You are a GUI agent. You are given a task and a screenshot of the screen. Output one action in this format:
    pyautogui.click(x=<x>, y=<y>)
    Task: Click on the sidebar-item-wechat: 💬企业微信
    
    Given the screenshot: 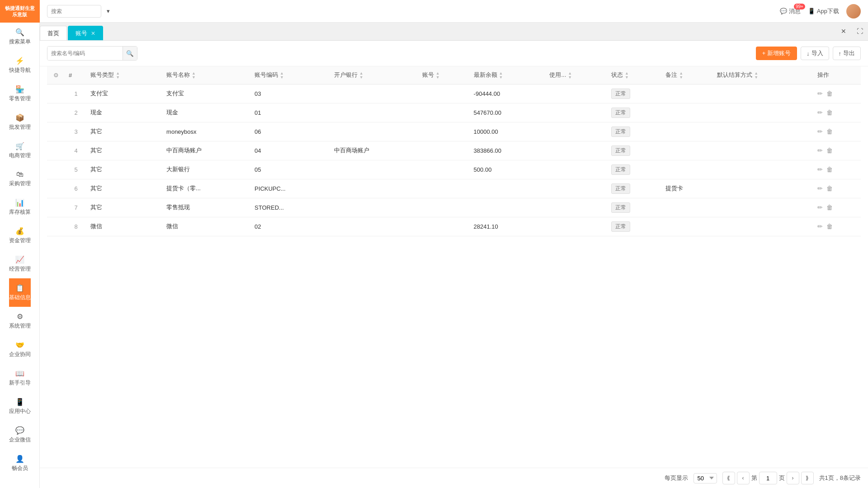 What is the action you would take?
    pyautogui.click(x=20, y=435)
    